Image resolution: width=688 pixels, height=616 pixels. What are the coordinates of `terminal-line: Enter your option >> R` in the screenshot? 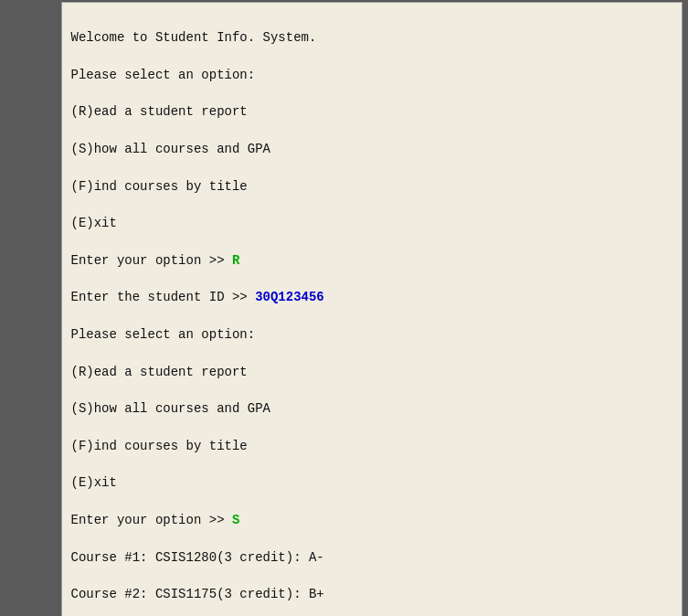 It's located at (372, 260).